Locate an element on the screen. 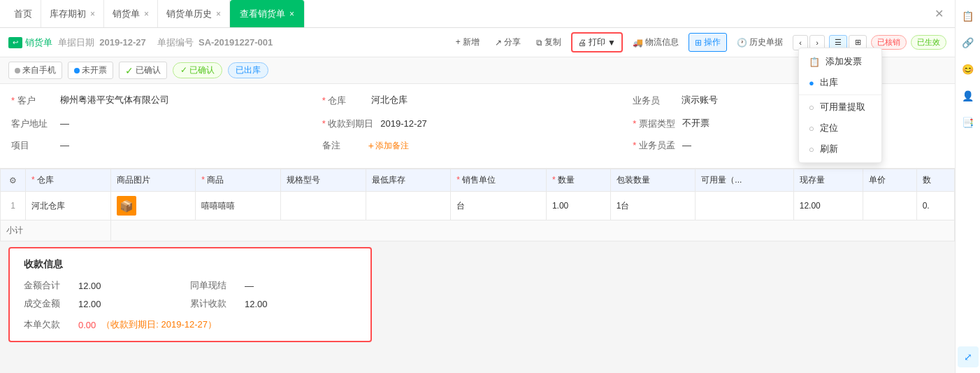  sidebar-icon-file: 📑 is located at coordinates (968, 122).